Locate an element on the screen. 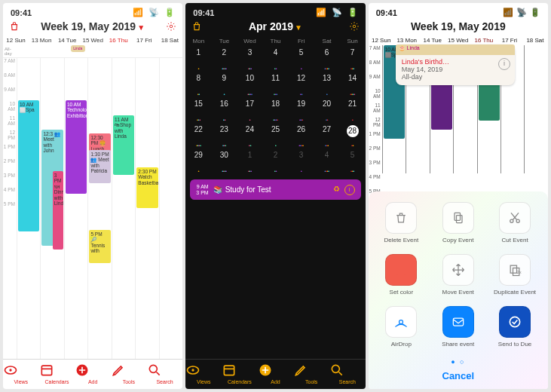 This screenshot has height=392, width=551. action-dup: 2xDuplicate Event is located at coordinates (514, 274).